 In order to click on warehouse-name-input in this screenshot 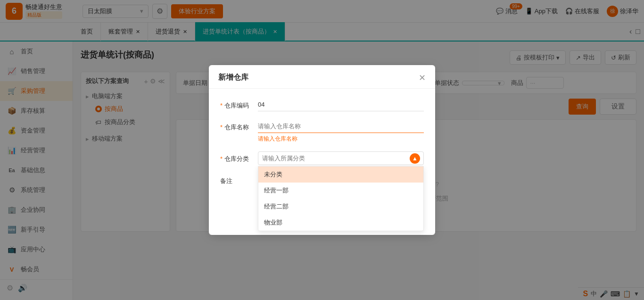, I will do `click(341, 126)`.